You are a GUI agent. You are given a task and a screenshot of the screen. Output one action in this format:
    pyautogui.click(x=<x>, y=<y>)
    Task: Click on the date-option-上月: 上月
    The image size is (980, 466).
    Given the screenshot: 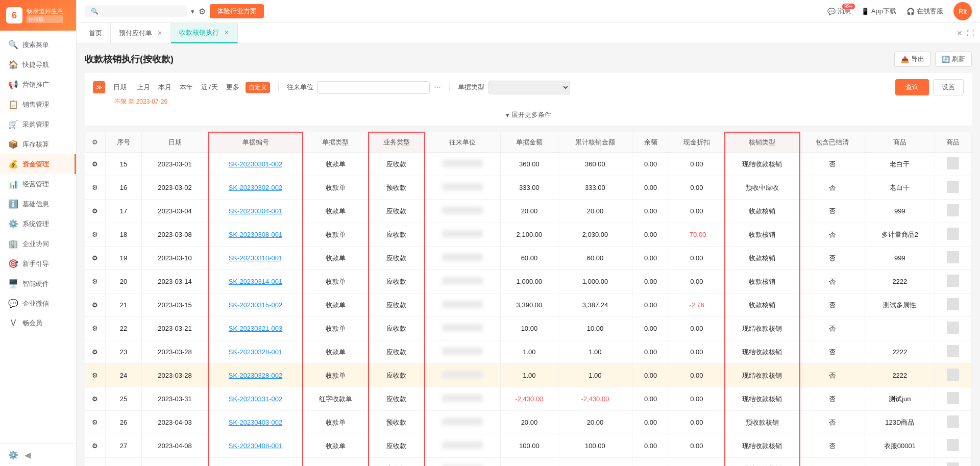 What is the action you would take?
    pyautogui.click(x=143, y=87)
    